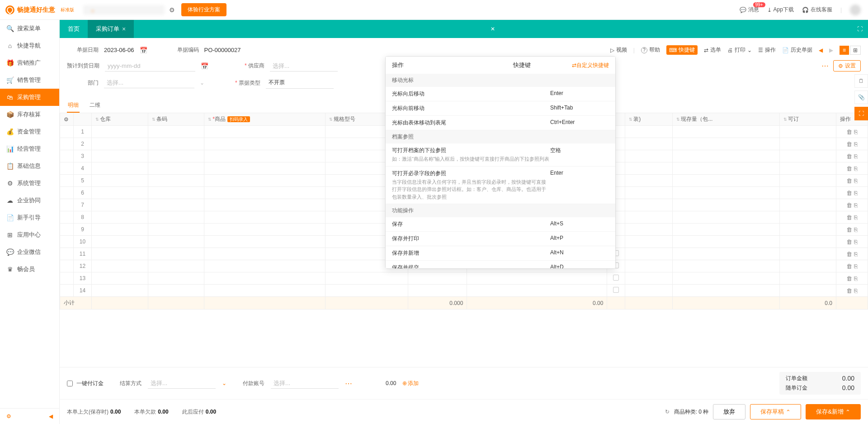 Image resolution: width=868 pixels, height=424 pixels. What do you see at coordinates (493, 29) in the screenshot?
I see `tab-close-all: ✕` at bounding box center [493, 29].